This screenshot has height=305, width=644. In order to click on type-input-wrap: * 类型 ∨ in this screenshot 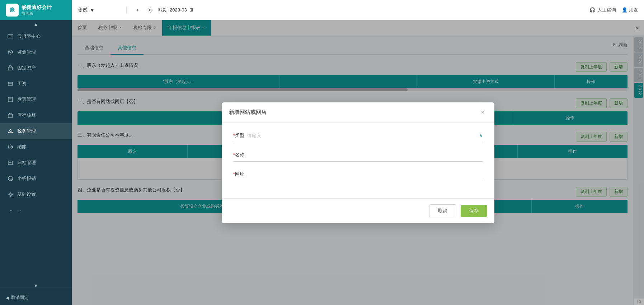, I will do `click(358, 137)`.